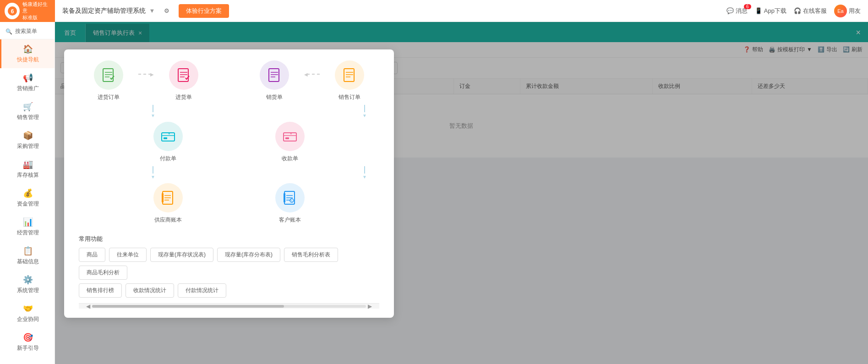 This screenshot has width=868, height=364. What do you see at coordinates (311, 255) in the screenshot?
I see `func-btn-4: 销售毛利分析表` at bounding box center [311, 255].